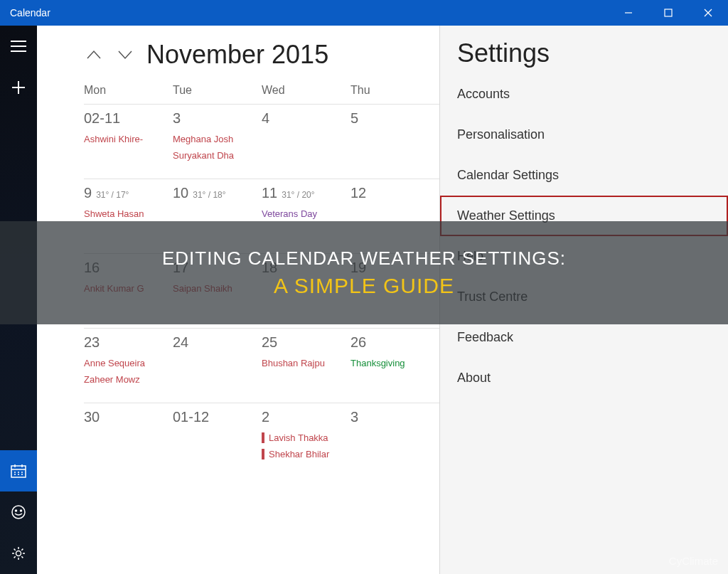 The height and width of the screenshot is (574, 728). I want to click on prev-month-button, so click(94, 55).